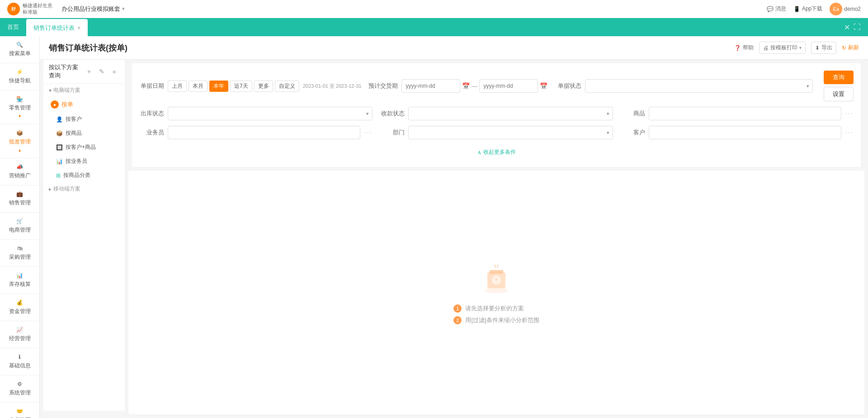  I want to click on sales-more-icon: ···, so click(368, 133).